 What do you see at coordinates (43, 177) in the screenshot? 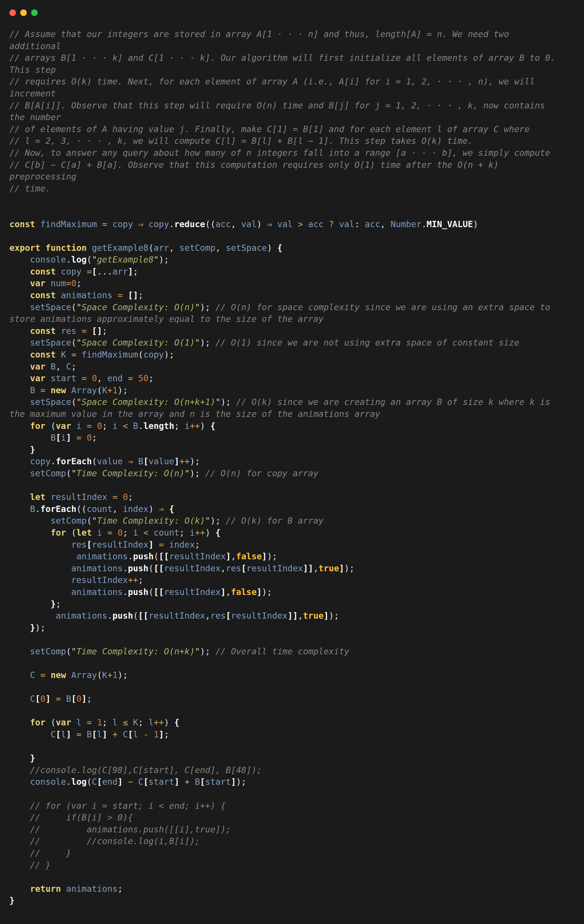
I see `code-token: preprocessing` at bounding box center [43, 177].